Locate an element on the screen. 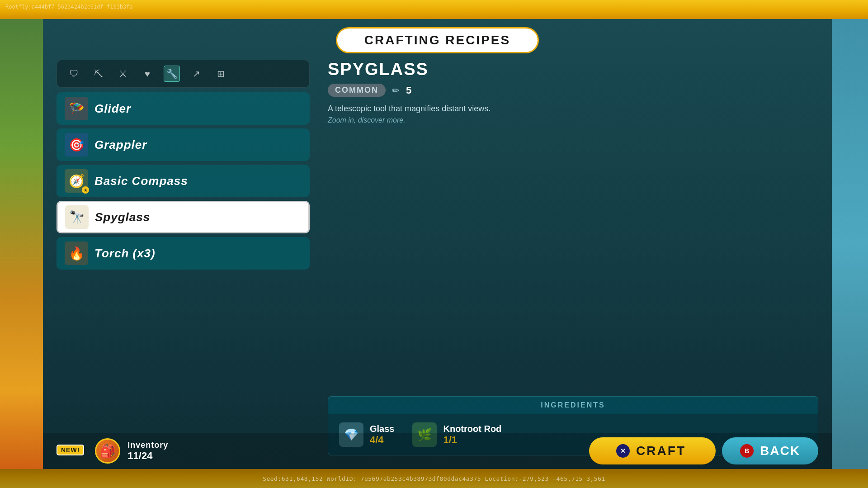 The width and height of the screenshot is (868, 488). recipe-name-torch: Torch (x3) is located at coordinates (125, 253).